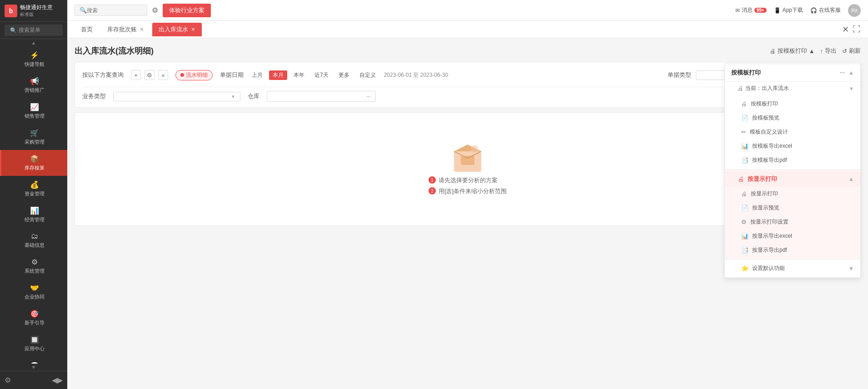  Describe the element at coordinates (34, 360) in the screenshot. I see `sidebar-item-wechat: 💬 企业微信` at that location.